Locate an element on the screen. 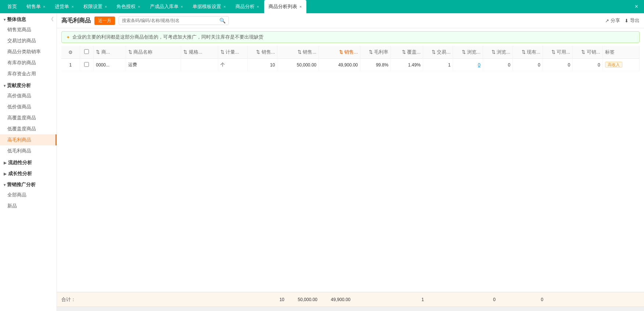  sidebar-item-new-products: 新品 is located at coordinates (28, 206).